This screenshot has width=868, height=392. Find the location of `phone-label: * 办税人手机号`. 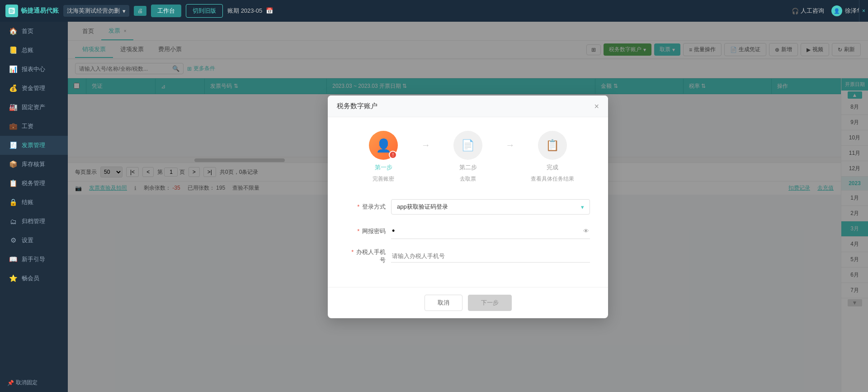

phone-label: * 办税人手机号 is located at coordinates (368, 256).